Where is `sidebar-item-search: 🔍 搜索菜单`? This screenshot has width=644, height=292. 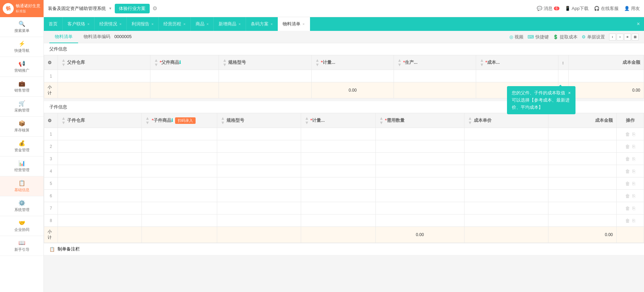
sidebar-item-search: 🔍 搜索菜单 is located at coordinates (22, 27).